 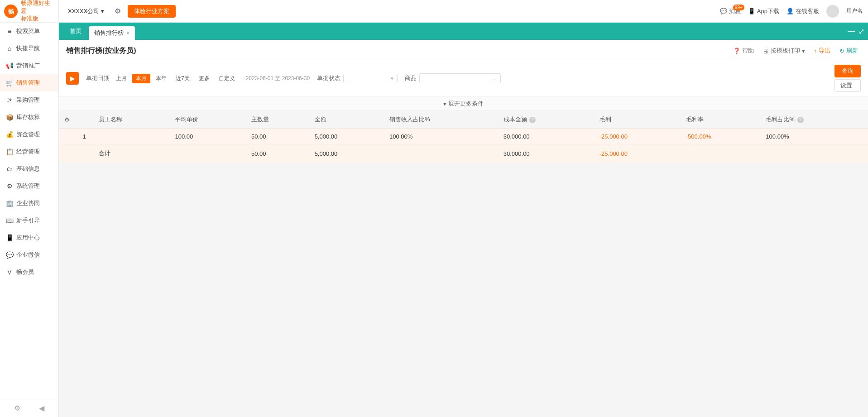 What do you see at coordinates (848, 71) in the screenshot?
I see `query-button: 查询` at bounding box center [848, 71].